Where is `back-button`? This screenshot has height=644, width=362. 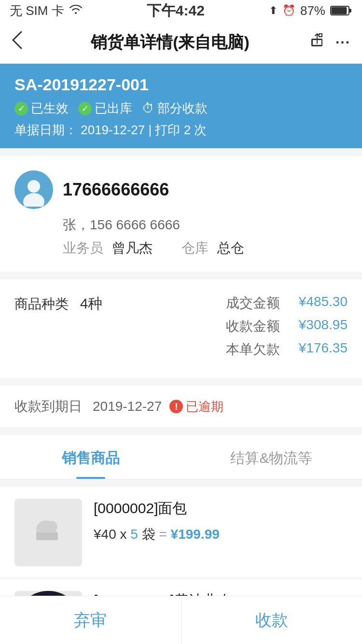
back-button is located at coordinates (17, 42).